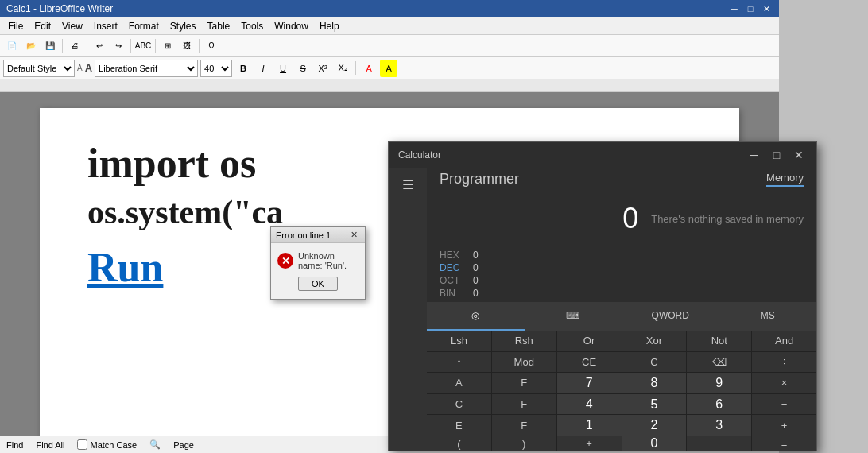 The image size is (868, 453). I want to click on calc-btn-e: E, so click(459, 425).